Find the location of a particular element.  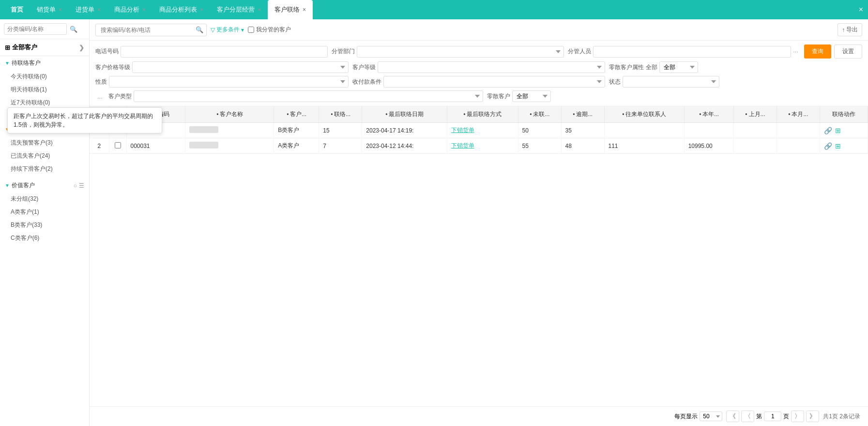

manager-input is located at coordinates (692, 52).